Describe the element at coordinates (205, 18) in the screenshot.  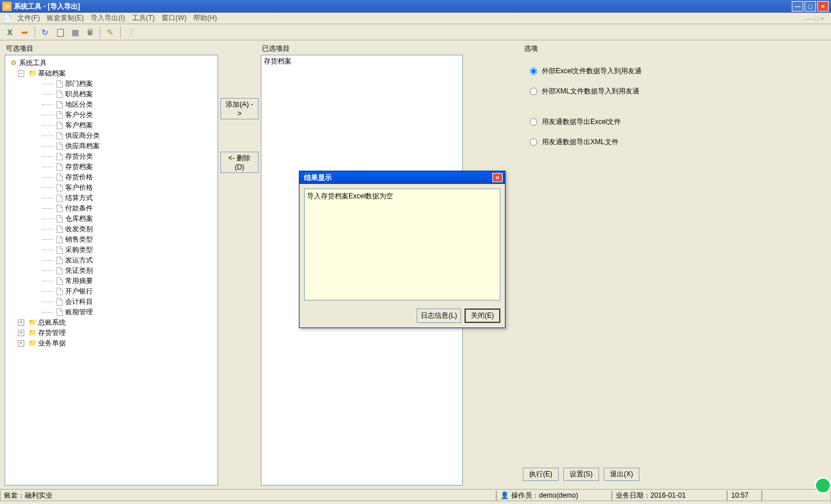
I see `menu-help: 帮助(H)` at that location.